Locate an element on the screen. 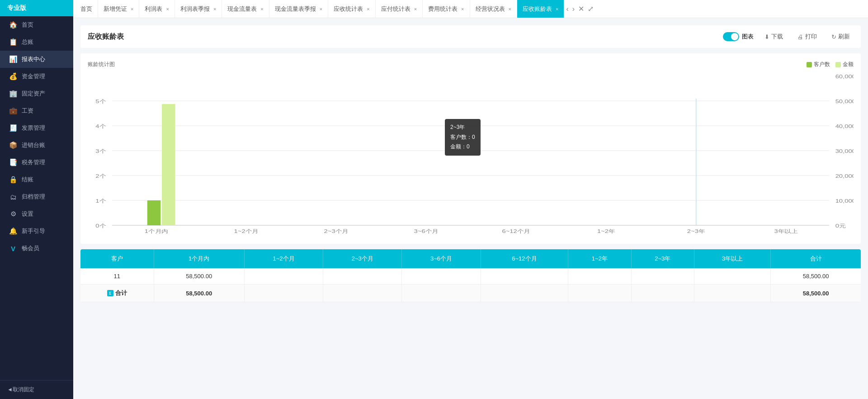 This screenshot has height=399, width=868. sidebar-label-ledger: 总账 is located at coordinates (28, 42).